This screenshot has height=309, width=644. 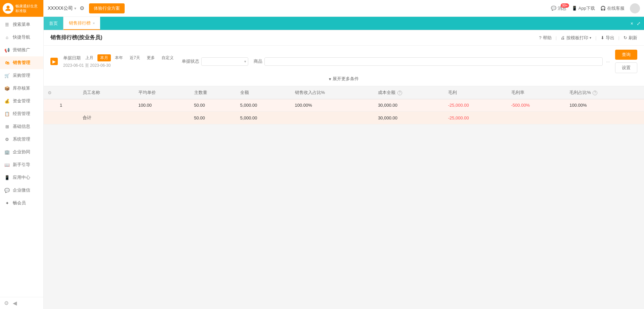 What do you see at coordinates (639, 23) in the screenshot?
I see `window-restore-icon: ⤢` at bounding box center [639, 23].